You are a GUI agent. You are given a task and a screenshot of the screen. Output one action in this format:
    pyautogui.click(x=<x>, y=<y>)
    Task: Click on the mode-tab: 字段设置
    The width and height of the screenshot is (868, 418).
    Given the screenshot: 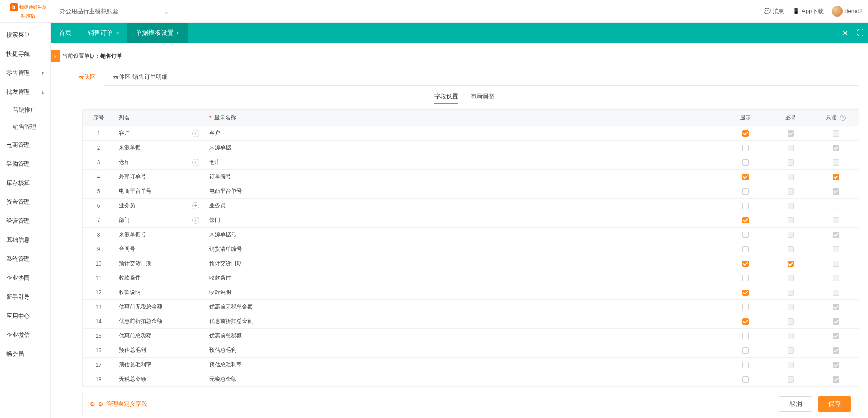 What is the action you would take?
    pyautogui.click(x=446, y=98)
    